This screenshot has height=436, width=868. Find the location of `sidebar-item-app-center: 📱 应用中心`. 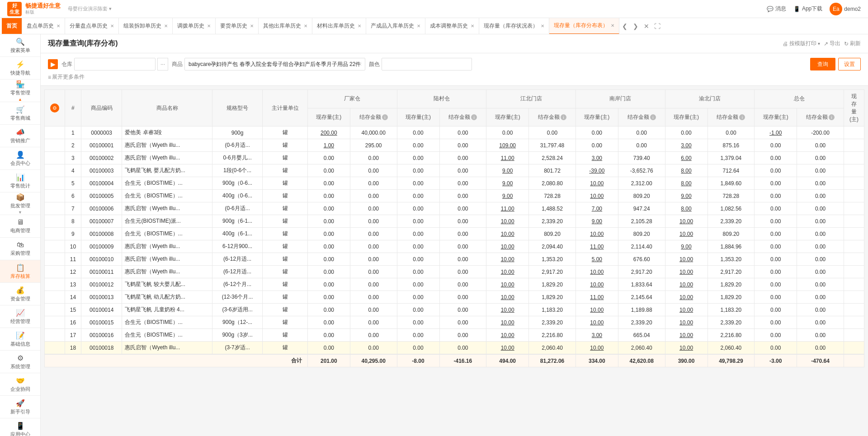

sidebar-item-app-center: 📱 应用中心 is located at coordinates (20, 427).